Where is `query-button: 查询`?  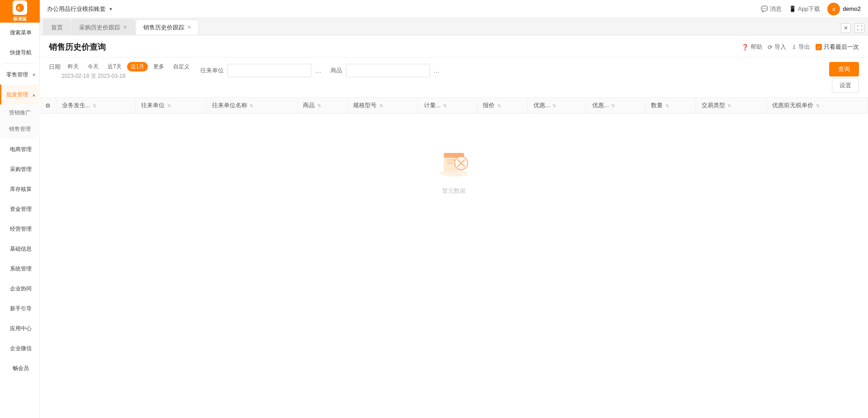 query-button: 查询 is located at coordinates (844, 69).